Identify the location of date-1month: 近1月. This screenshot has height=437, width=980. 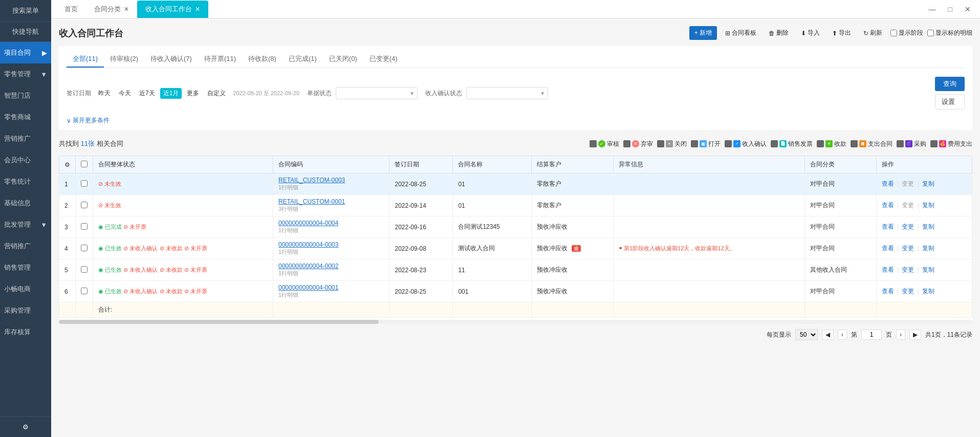
(171, 93).